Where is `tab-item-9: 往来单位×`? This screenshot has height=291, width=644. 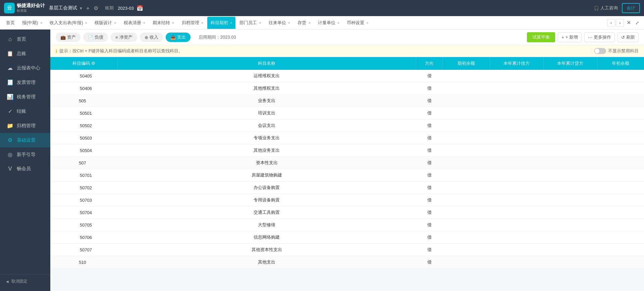 tab-item-9: 往来单位× is located at coordinates (279, 23).